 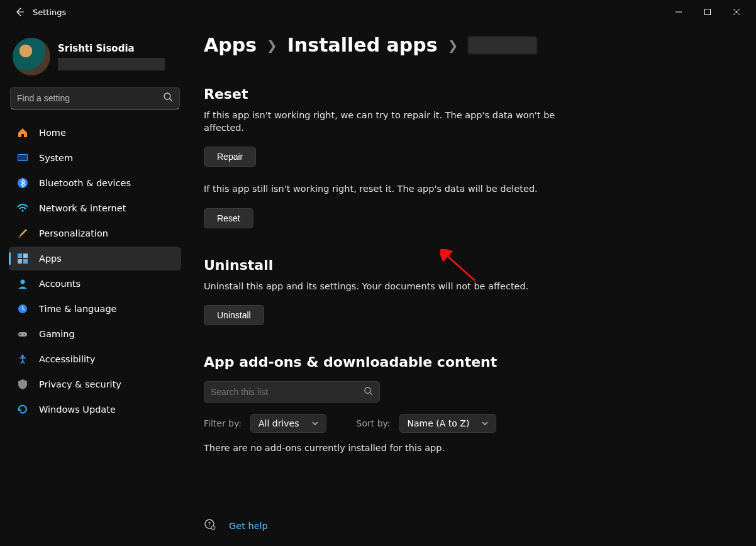 I want to click on update-icon, so click(x=23, y=410).